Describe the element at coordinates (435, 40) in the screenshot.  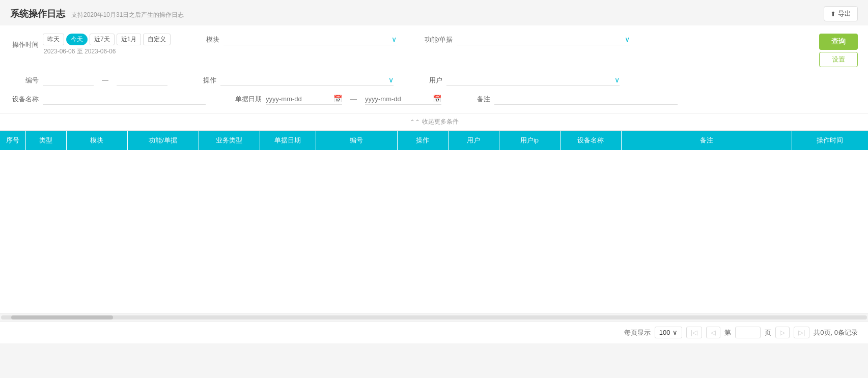
I see `function-label: 功能/单据` at that location.